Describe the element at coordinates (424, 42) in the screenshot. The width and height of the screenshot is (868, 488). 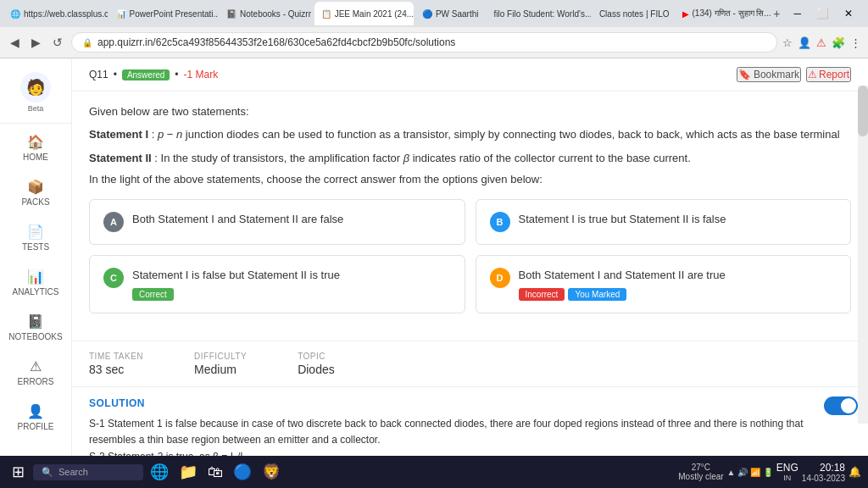
I see `address-bar: 🔒 app.quizrr.in/62c5ca493f85644353f2e168…` at that location.